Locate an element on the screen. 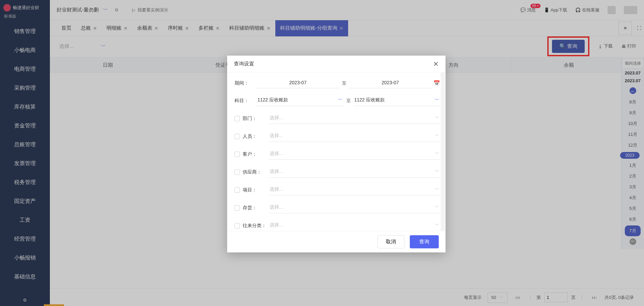  subject-to-select: 1122 应收账款﹀ is located at coordinates (397, 100).